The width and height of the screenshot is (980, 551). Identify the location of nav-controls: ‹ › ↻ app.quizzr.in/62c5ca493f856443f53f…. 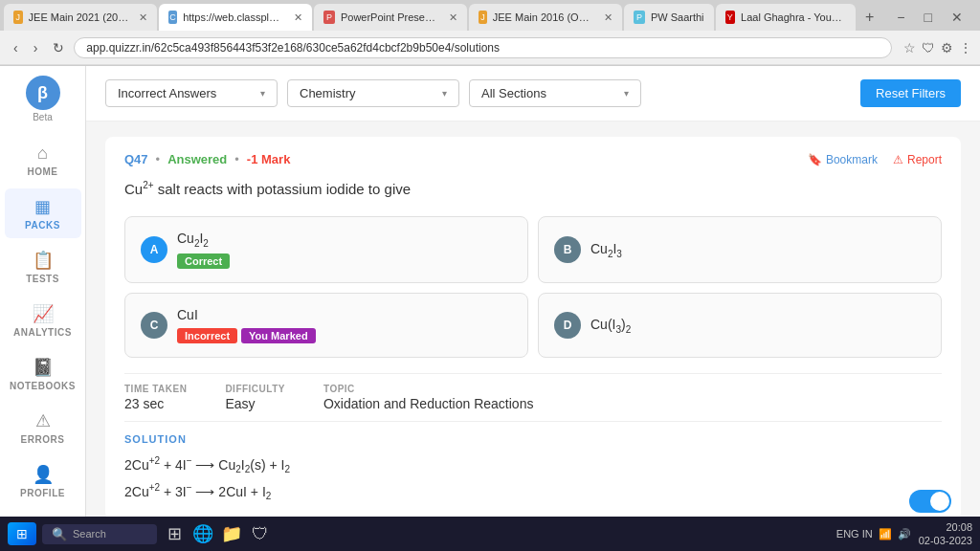
(490, 48).